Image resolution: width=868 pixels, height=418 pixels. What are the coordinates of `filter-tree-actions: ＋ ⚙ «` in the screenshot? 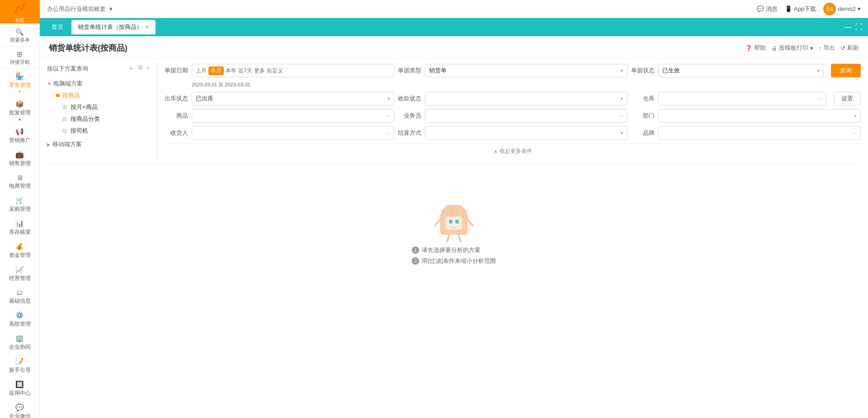 It's located at (138, 69).